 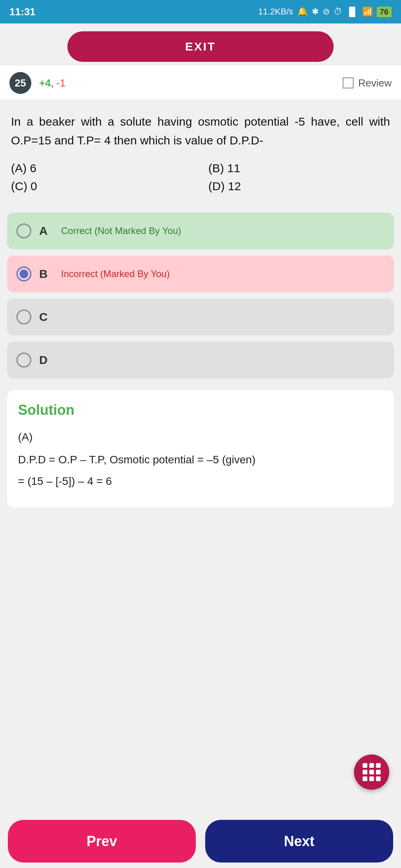 What do you see at coordinates (200, 481) in the screenshot?
I see `solution-calculation: = (15 – [-5]) – 4 = 6` at bounding box center [200, 481].